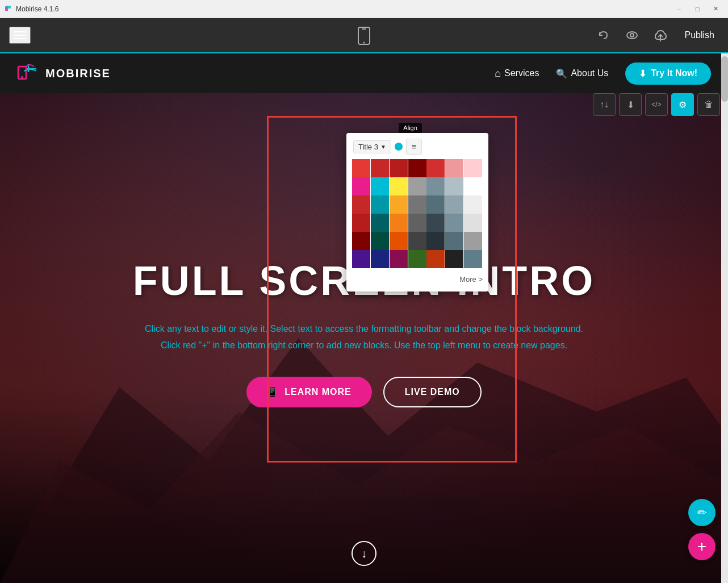 The width and height of the screenshot is (728, 583). What do you see at coordinates (410, 128) in the screenshot?
I see `align-tooltip: Align` at bounding box center [410, 128].